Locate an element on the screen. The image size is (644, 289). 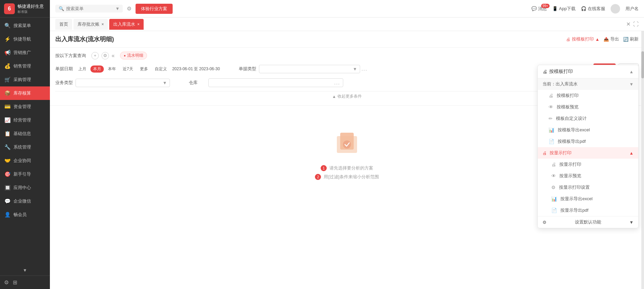
refresh-button: 🔄 刷新 is located at coordinates (631, 39).